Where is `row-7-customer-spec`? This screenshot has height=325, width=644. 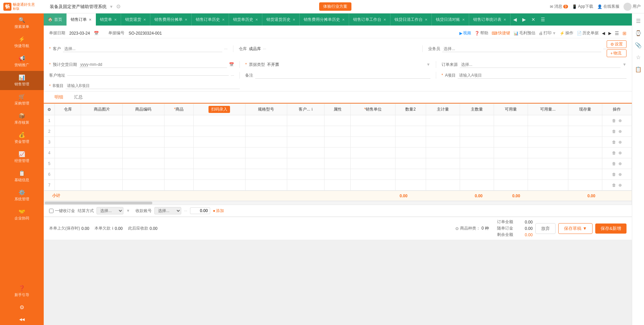 row-7-customer-spec is located at coordinates (305, 185).